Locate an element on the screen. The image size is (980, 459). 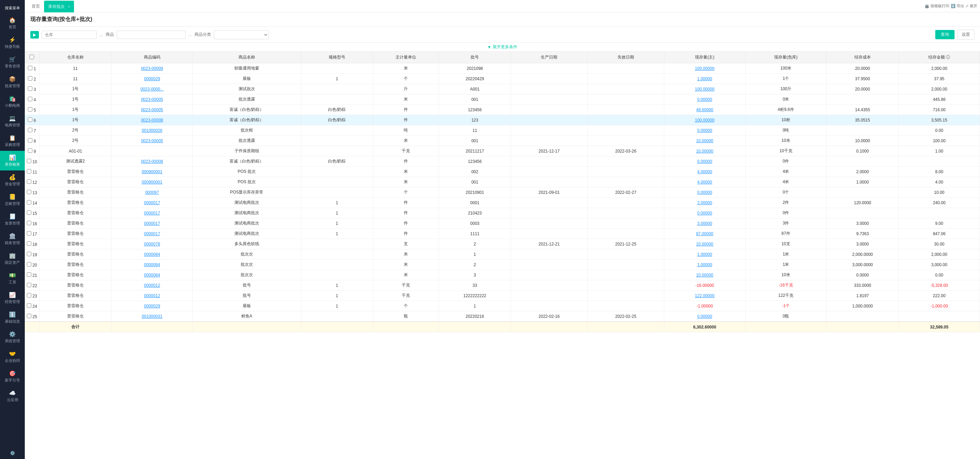
sidebar-item-ecommerce: 💻 电商管理 is located at coordinates (12, 121).